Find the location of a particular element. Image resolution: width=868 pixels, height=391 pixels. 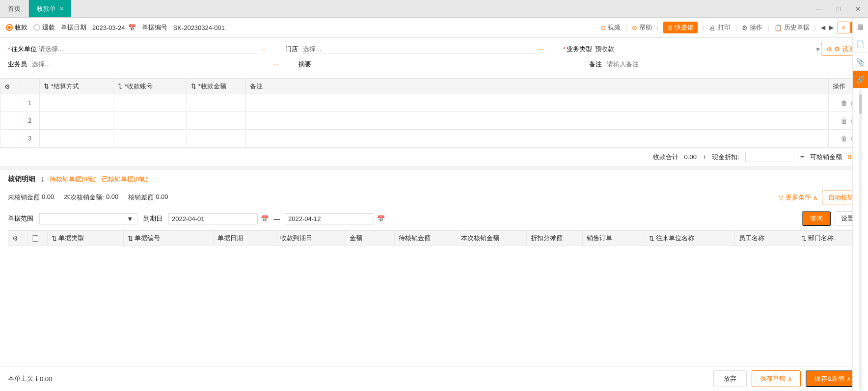

maximize-button: □ is located at coordinates (839, 9).